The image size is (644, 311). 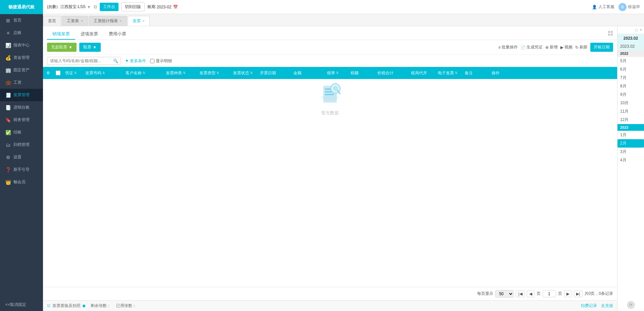 What do you see at coordinates (21, 108) in the screenshot?
I see `sidebar-item-sales-ledger: 📑 进销台账` at bounding box center [21, 108].